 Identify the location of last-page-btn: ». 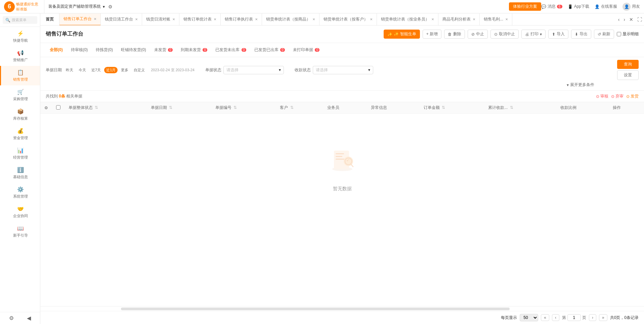
(603, 318).